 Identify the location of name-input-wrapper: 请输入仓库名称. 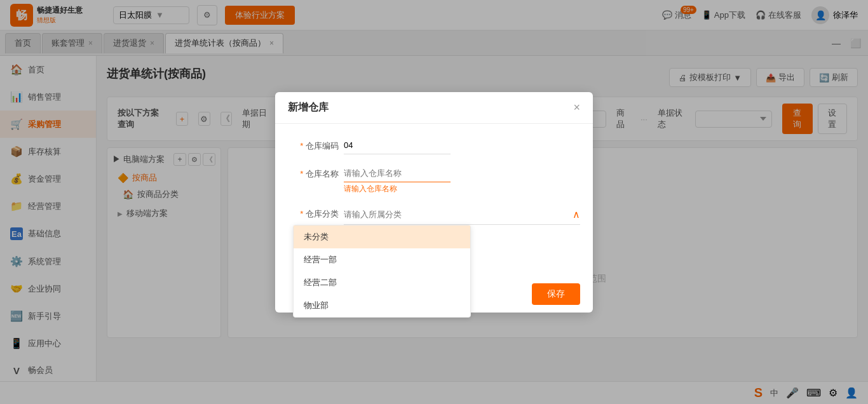
(462, 179).